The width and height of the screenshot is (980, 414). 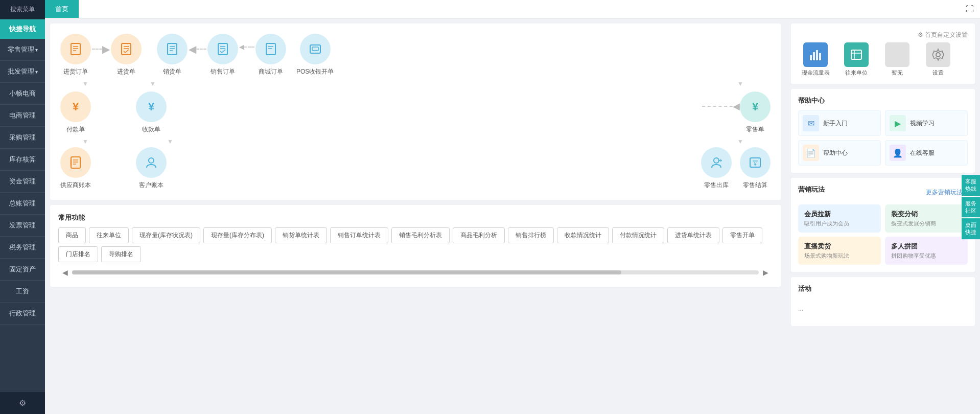 I want to click on quick-settings-btn: ⚙ 首页自定义设置, so click(x=943, y=35).